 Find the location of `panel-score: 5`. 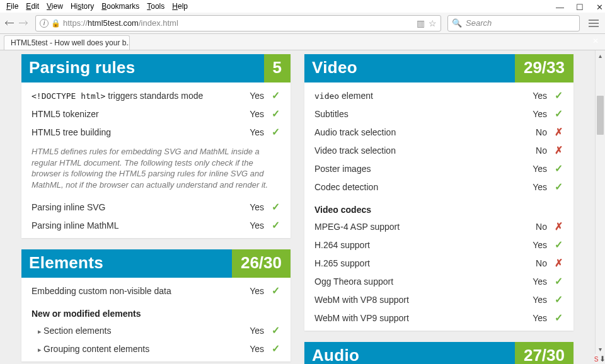

panel-score: 5 is located at coordinates (277, 68).